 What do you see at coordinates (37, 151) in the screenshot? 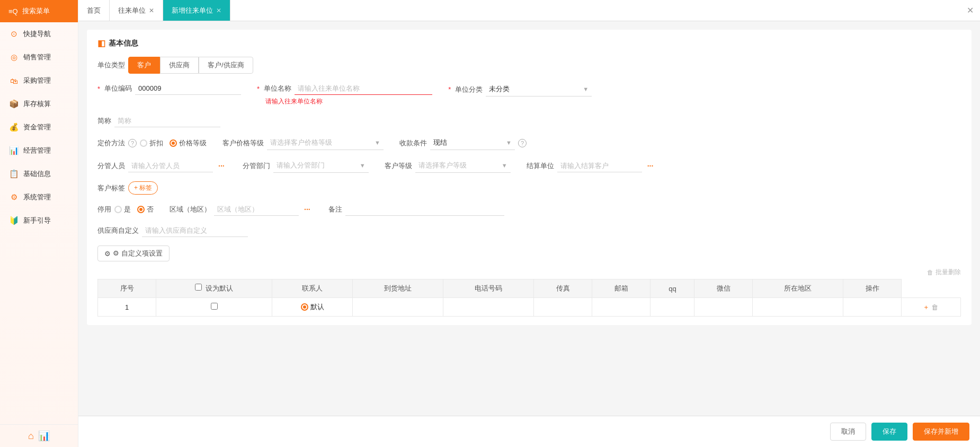
I see `sidebar-item-label-operations: 经营管理` at bounding box center [37, 151].